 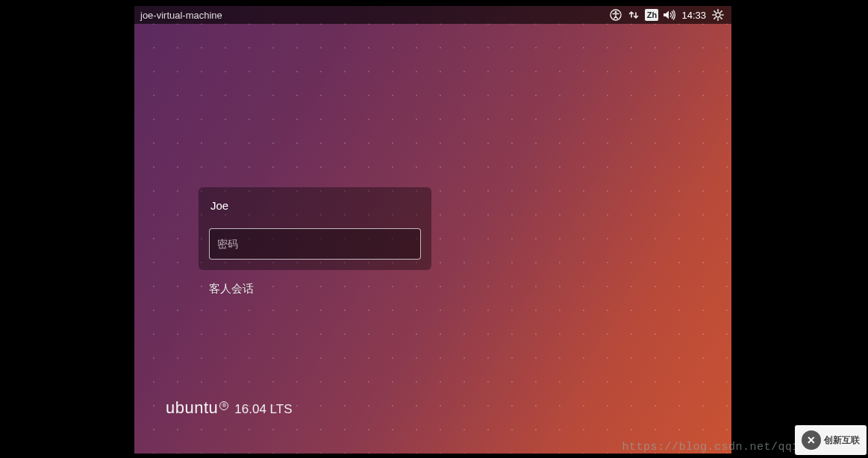 What do you see at coordinates (634, 15) in the screenshot?
I see `network-indicator` at bounding box center [634, 15].